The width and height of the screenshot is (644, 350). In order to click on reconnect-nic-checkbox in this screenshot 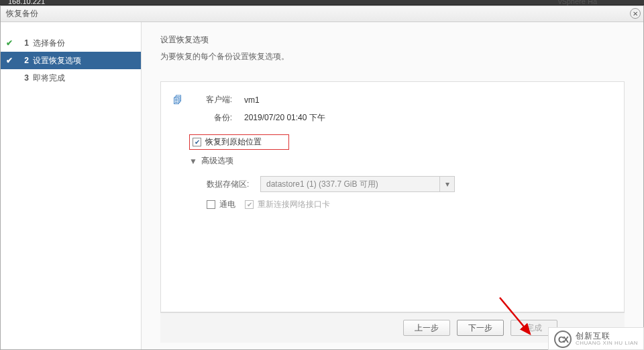, I will do `click(250, 204)`.